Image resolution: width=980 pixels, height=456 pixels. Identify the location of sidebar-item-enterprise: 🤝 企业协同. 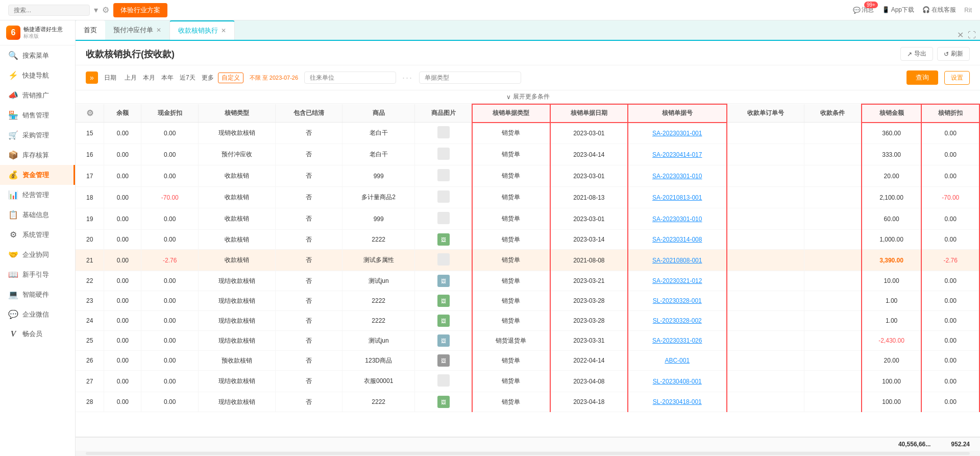
(38, 254).